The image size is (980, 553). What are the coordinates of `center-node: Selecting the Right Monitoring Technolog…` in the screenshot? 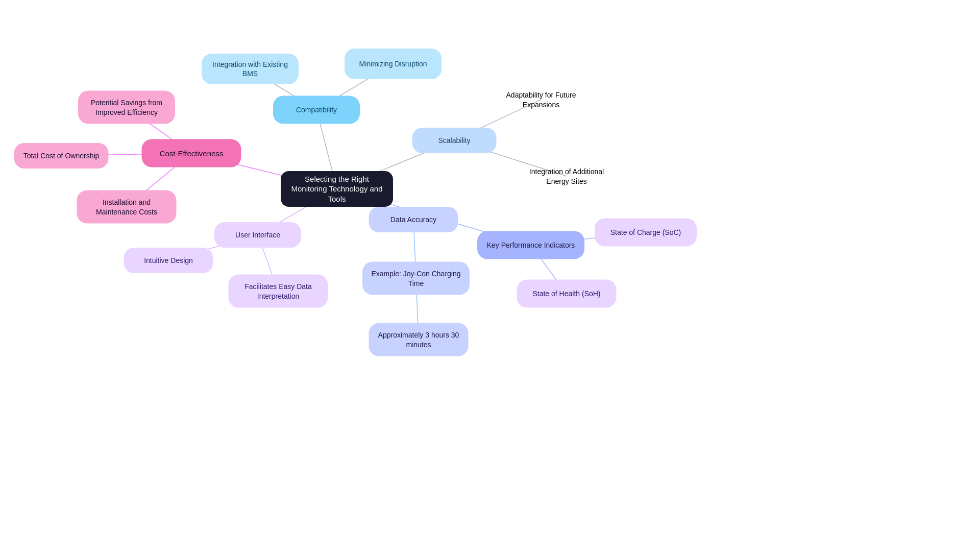 It's located at (337, 189).